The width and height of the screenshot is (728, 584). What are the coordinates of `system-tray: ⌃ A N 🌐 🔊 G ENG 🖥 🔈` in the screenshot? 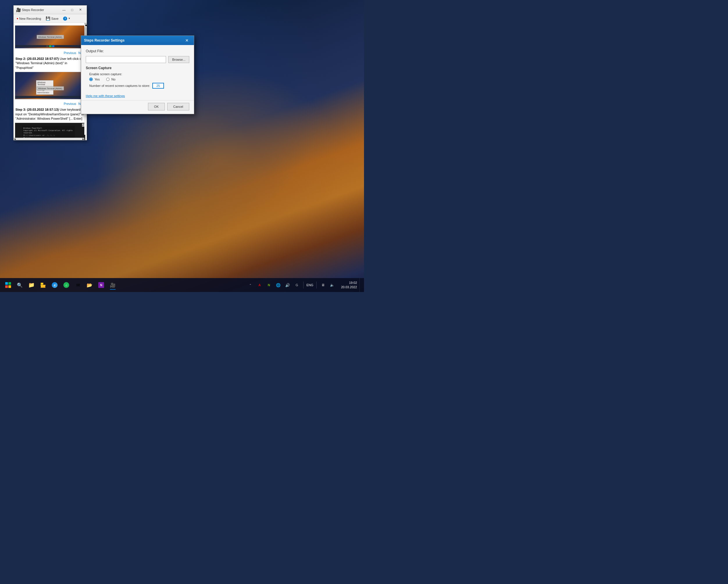 It's located at (291, 285).